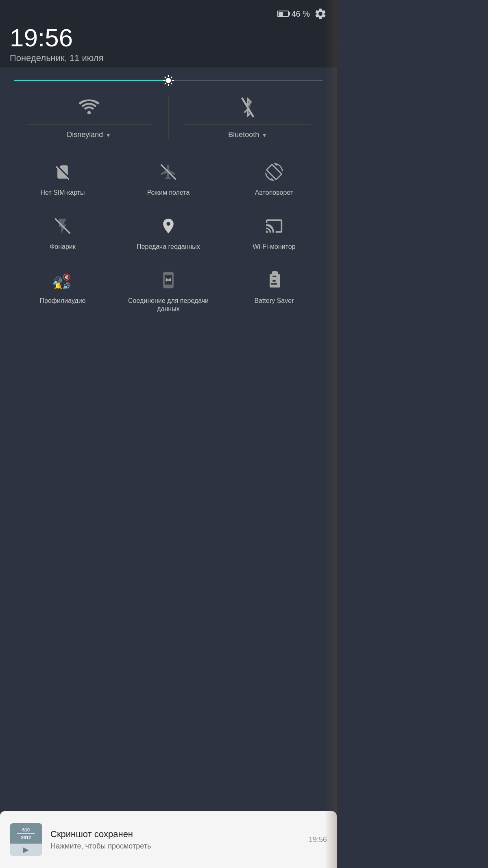 The height and width of the screenshot is (868, 488). What do you see at coordinates (168, 80) in the screenshot?
I see `brightness-thumb` at bounding box center [168, 80].